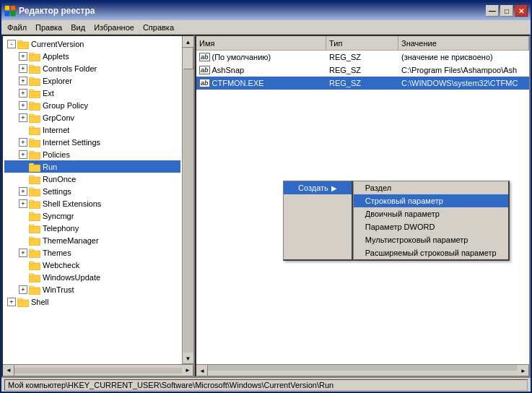 This screenshot has height=393, width=532. I want to click on submenu-label-binary: Двоичный параметр, so click(403, 214).